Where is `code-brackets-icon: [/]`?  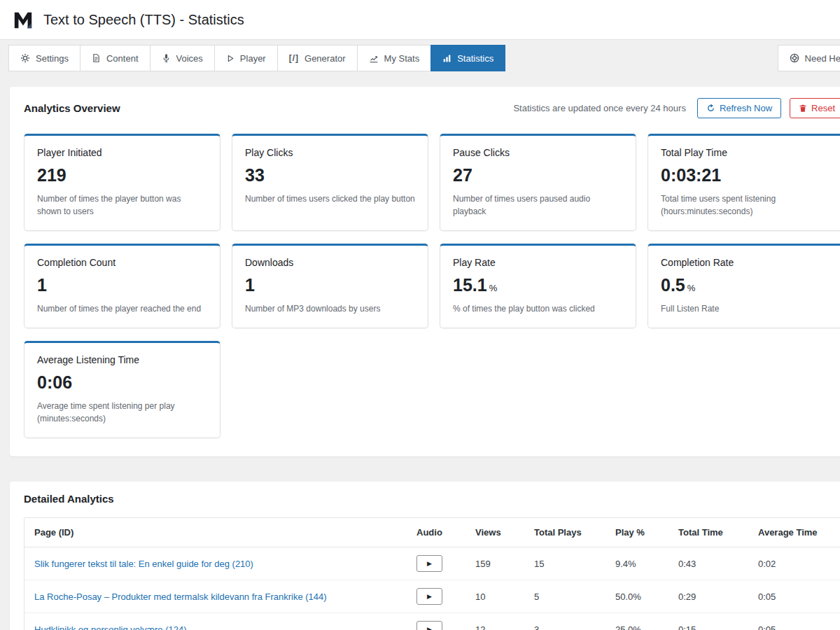 code-brackets-icon: [/] is located at coordinates (294, 58).